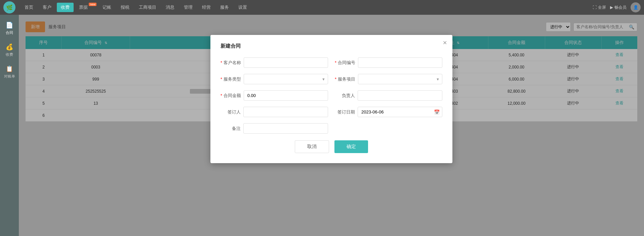 The image size is (644, 236). I want to click on service-type-label: 服务类型, so click(231, 79).